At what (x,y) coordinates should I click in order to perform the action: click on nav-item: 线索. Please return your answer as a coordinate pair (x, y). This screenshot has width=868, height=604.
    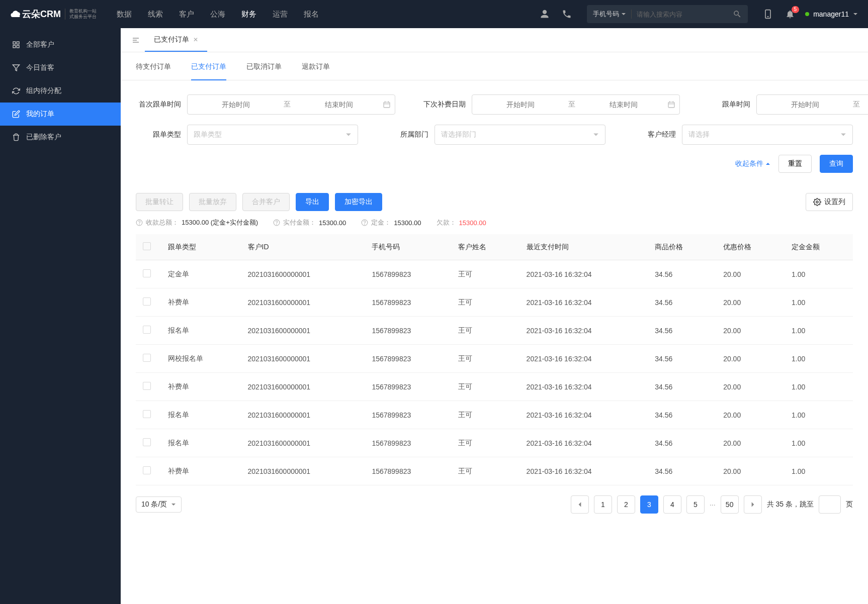
    Looking at the image, I should click on (155, 14).